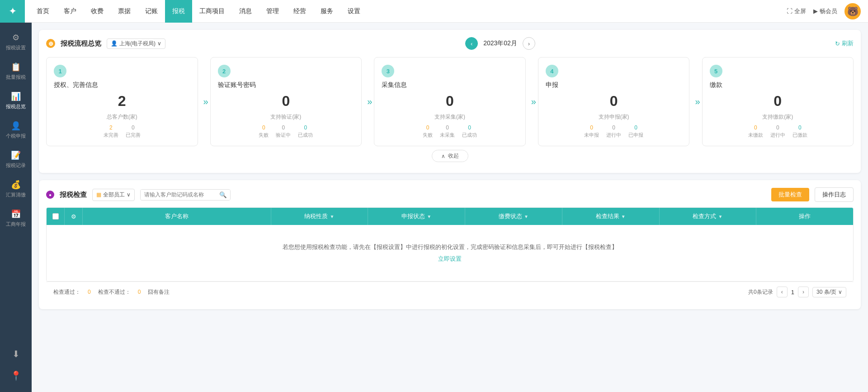  Describe the element at coordinates (223, 195) in the screenshot. I see `search-button: 🔍` at that location.